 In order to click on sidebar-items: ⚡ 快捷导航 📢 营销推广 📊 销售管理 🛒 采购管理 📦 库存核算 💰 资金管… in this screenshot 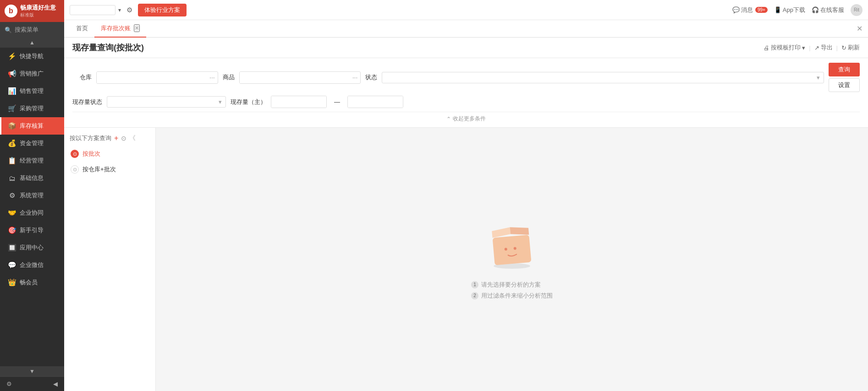, I will do `click(32, 207)`.